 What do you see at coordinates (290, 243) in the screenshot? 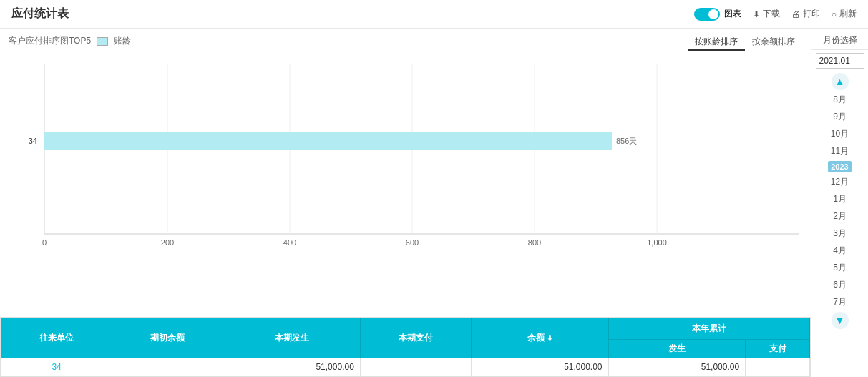
I see `svg-text: 400` at bounding box center [290, 243].